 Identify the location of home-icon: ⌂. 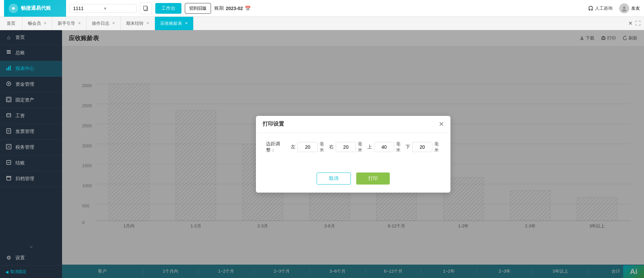
(9, 38).